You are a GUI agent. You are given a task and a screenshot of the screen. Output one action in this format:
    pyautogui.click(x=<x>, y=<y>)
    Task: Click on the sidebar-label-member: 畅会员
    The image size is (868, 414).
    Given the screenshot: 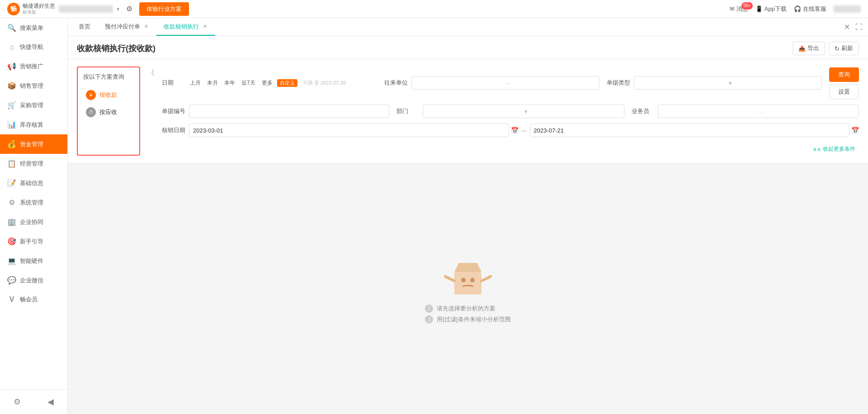 What is the action you would take?
    pyautogui.click(x=29, y=300)
    